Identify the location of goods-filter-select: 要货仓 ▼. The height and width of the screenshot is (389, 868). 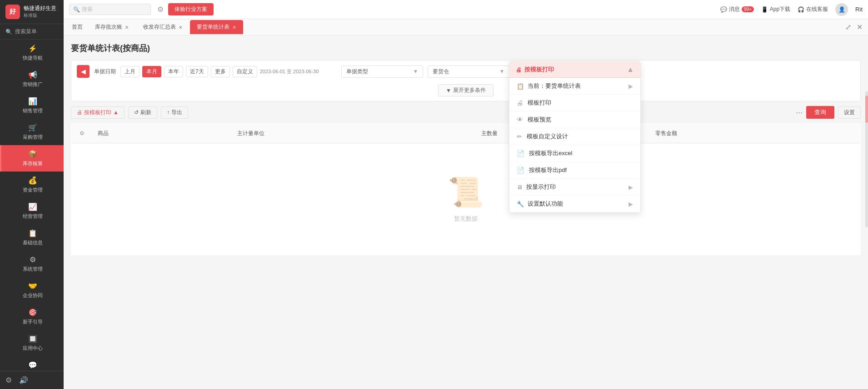
(469, 72).